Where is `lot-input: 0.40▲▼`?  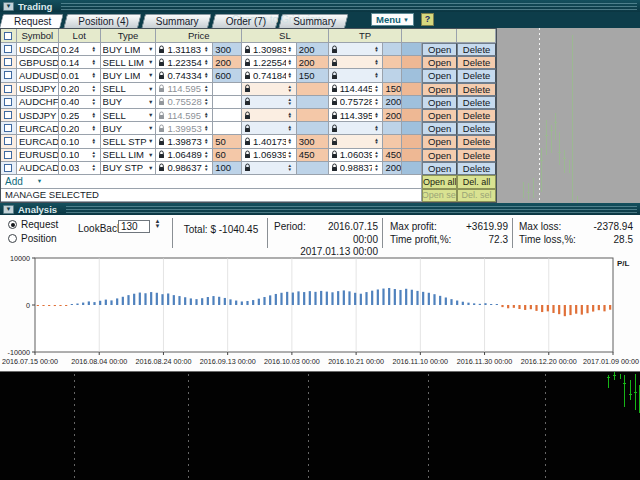 lot-input: 0.40▲▼ is located at coordinates (80, 102).